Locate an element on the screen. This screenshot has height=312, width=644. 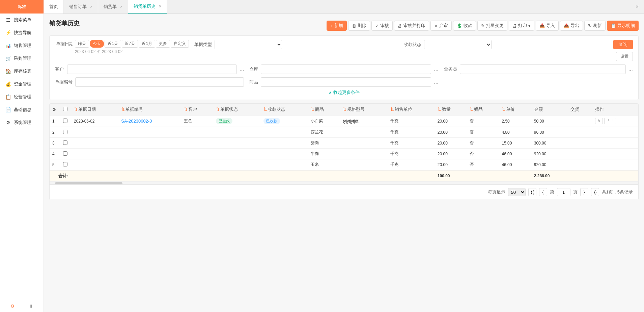
sidebar-item-inventory-calc: 🏠 库存核算 is located at coordinates (22, 71).